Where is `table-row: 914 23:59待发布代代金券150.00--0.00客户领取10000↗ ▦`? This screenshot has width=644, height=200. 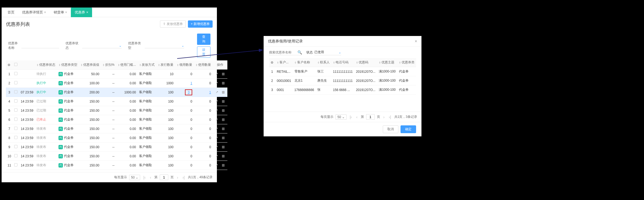
table-row: 914 23:59待发布代代金券150.00--0.00客户领取10000↗ ▦ is located at coordinates (117, 147).